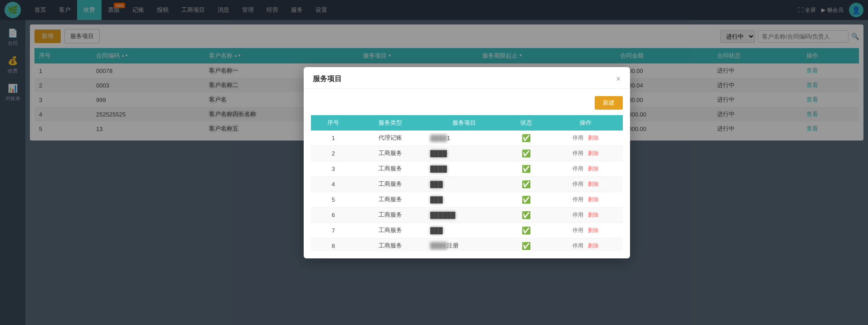  Describe the element at coordinates (467, 138) in the screenshot. I see `modal-table-row: 1 代理记账 ████1 ✅ 停用 删除` at that location.